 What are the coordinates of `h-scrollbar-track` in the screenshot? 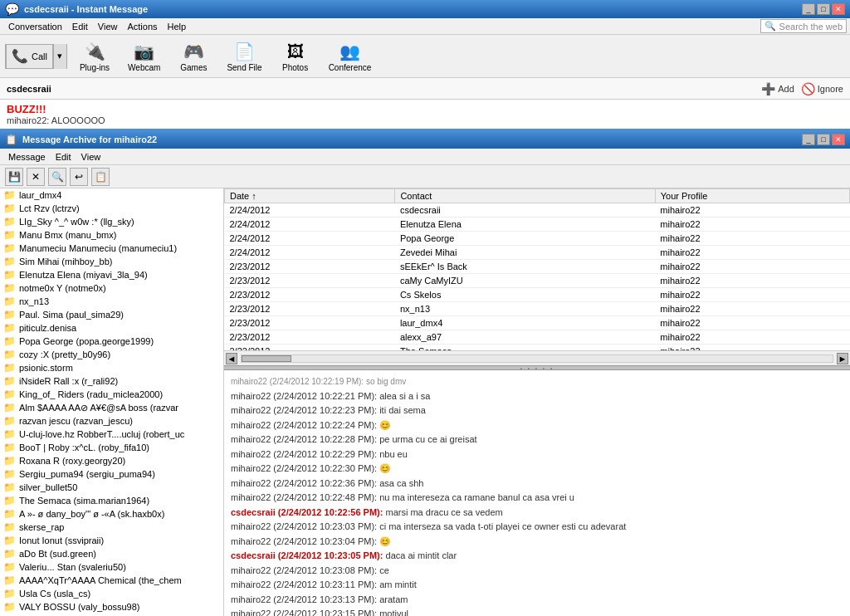 It's located at (537, 359).